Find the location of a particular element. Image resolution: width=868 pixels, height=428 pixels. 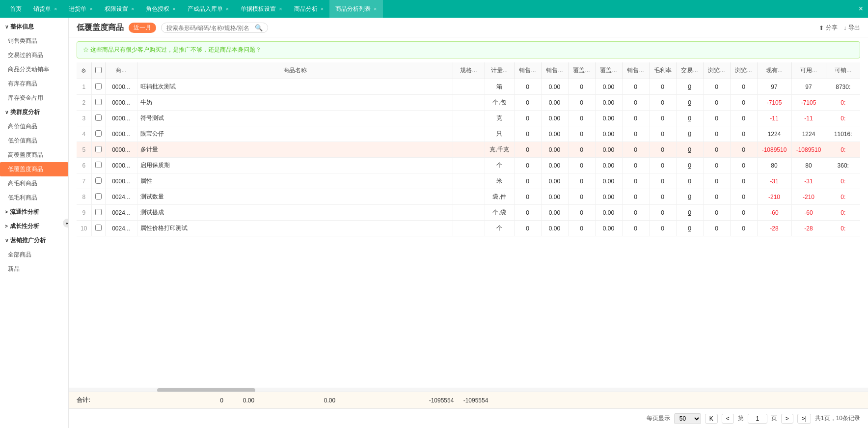

sidebar-item-high-coverage: 高覆盖度商品 is located at coordinates (34, 155).